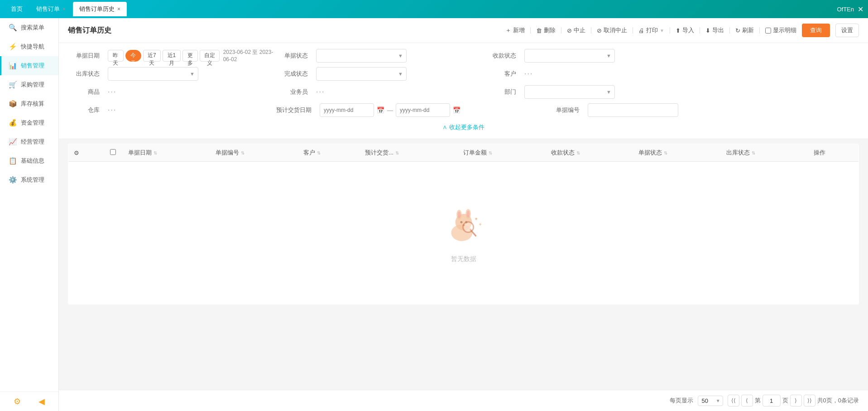  What do you see at coordinates (29, 123) in the screenshot?
I see `sidebar-item-capital-mgmt: 💰 资金管理` at bounding box center [29, 123].